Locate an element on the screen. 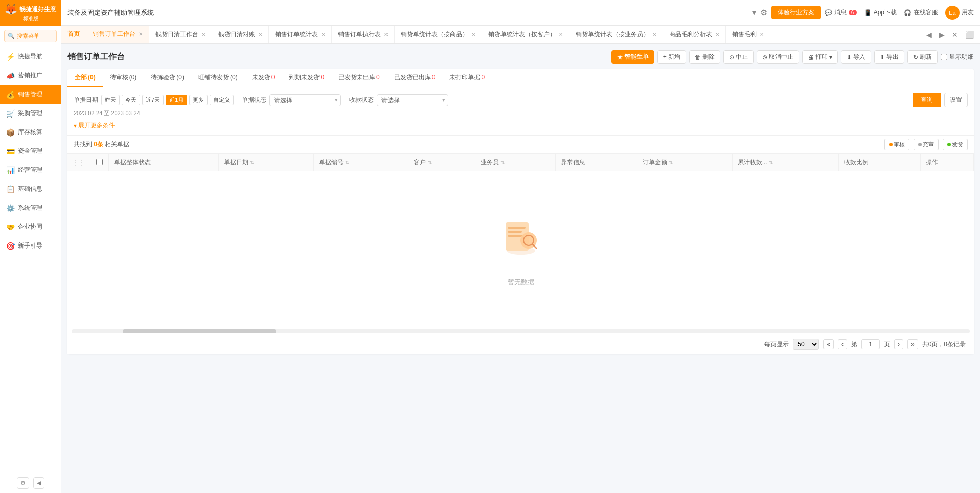  app-download-btn: 📱 App下载 is located at coordinates (880, 12).